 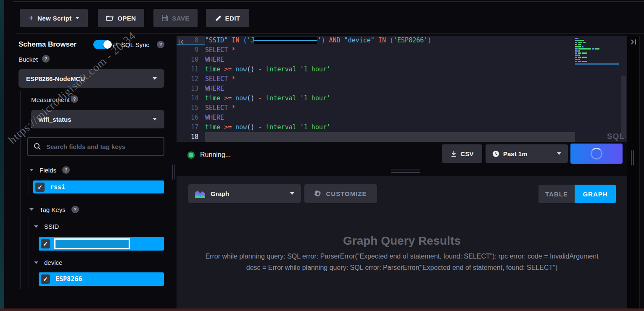 I want to click on sql-sync-help-icon: ?, so click(x=161, y=44).